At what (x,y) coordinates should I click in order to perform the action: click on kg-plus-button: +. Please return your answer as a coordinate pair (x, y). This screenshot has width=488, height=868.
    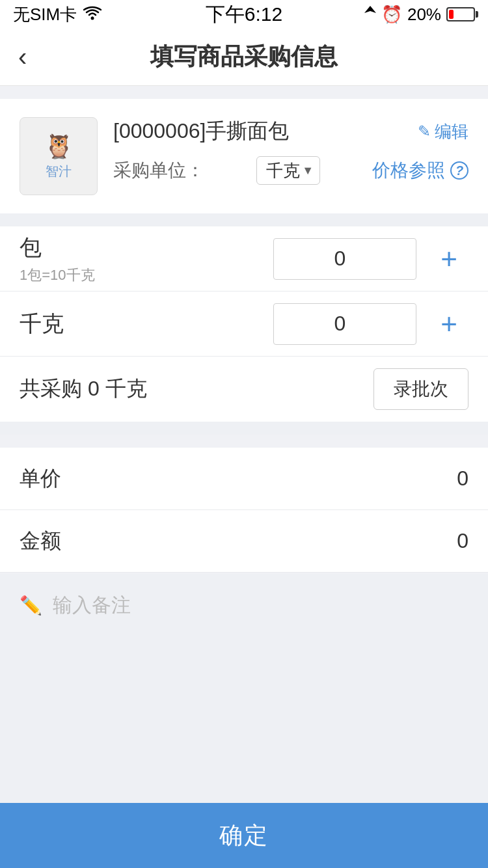
    Looking at the image, I should click on (449, 324).